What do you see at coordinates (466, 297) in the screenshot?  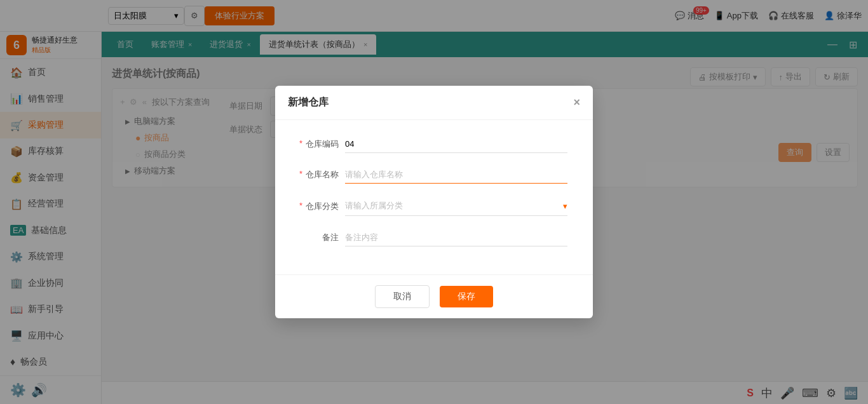 I see `save-button: 保存` at bounding box center [466, 297].